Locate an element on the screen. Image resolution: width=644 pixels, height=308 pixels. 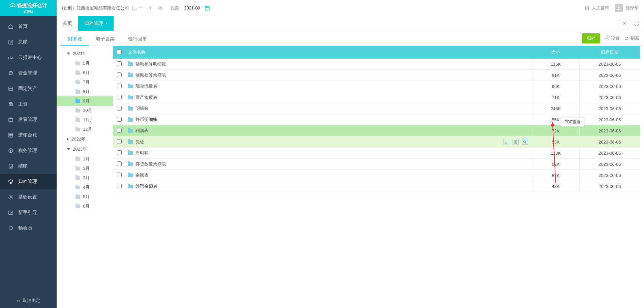
nav-item: 新手引导 is located at coordinates (28, 213).